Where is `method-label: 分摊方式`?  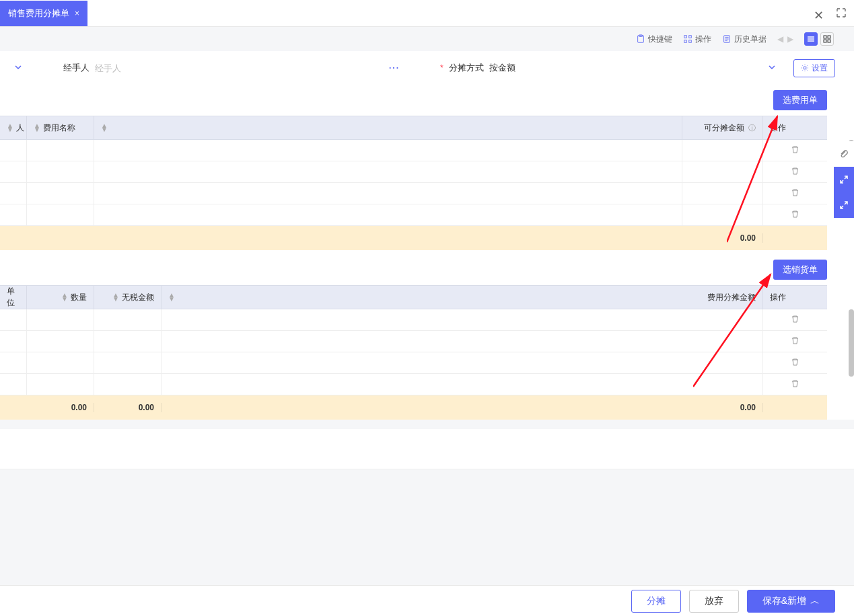 method-label: 分摊方式 is located at coordinates (466, 68).